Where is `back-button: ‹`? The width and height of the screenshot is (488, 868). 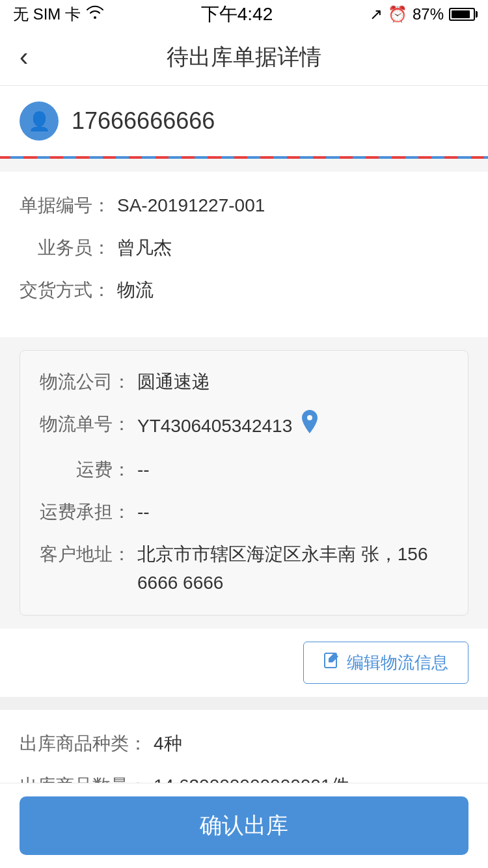 back-button: ‹ is located at coordinates (39, 57).